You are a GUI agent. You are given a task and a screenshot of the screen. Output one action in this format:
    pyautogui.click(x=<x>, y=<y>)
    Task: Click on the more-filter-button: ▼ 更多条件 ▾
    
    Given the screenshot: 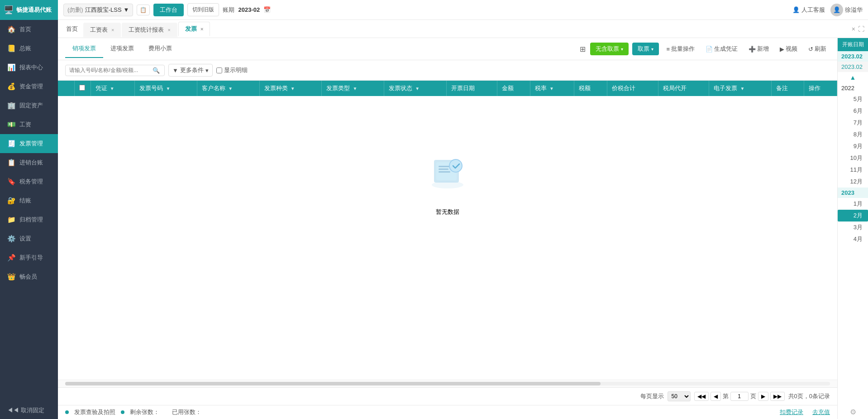 What is the action you would take?
    pyautogui.click(x=191, y=70)
    